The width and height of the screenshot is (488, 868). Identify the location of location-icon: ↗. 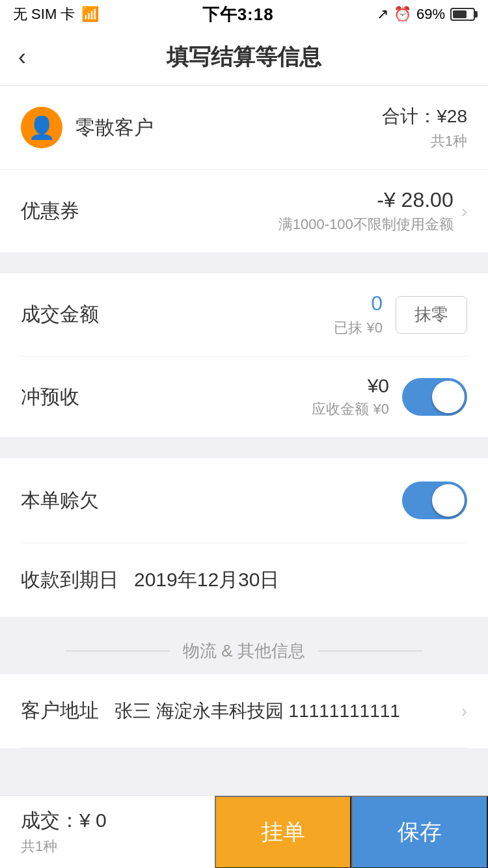
(383, 14).